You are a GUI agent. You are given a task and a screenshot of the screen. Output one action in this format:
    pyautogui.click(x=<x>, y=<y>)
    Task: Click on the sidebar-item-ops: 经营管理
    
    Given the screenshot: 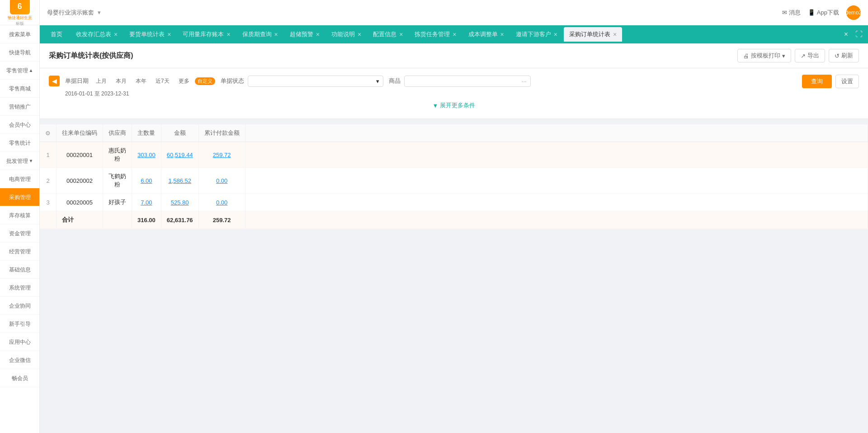 What is the action you would take?
    pyautogui.click(x=20, y=252)
    